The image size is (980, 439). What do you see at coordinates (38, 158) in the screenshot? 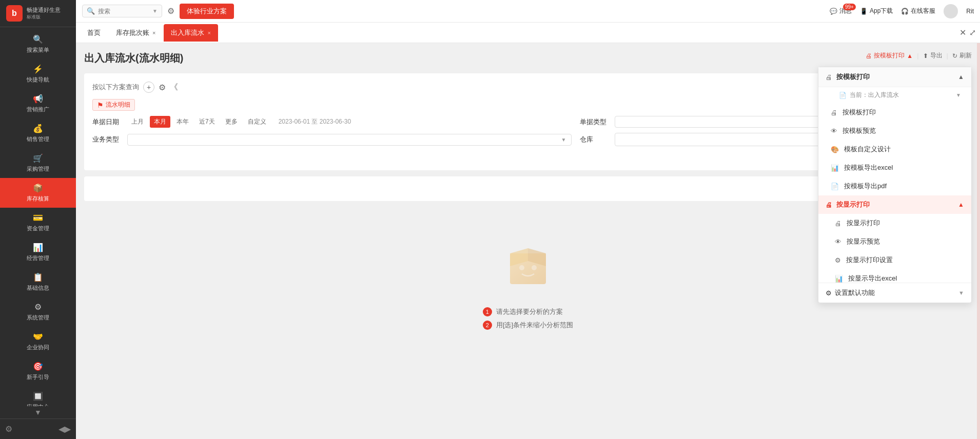
I see `purchase-icon: 🛒` at bounding box center [38, 158].